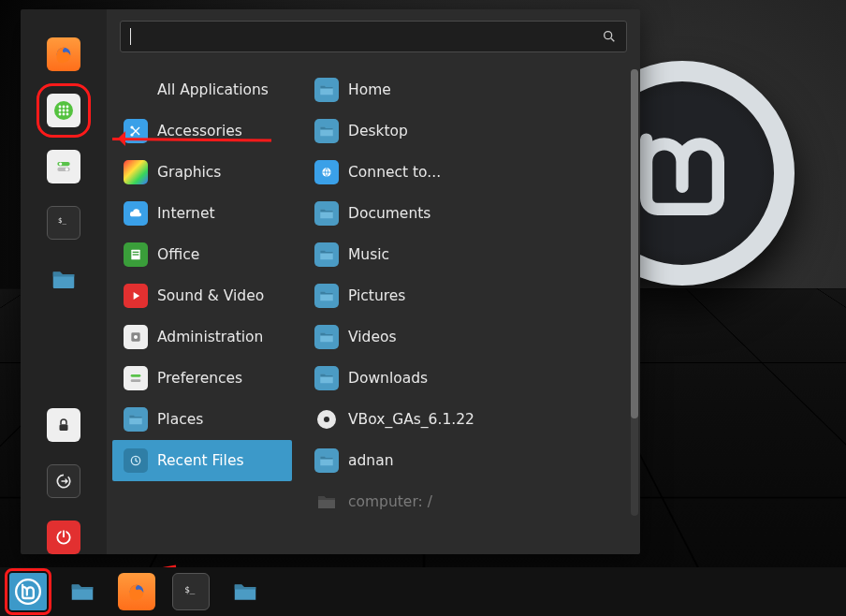 The width and height of the screenshot is (846, 616). Describe the element at coordinates (202, 213) in the screenshot. I see `category-internet: Internet` at that location.